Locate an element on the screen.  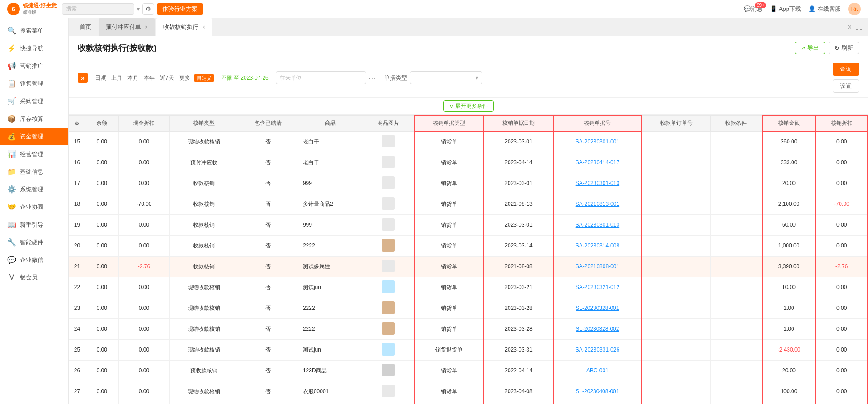
top-search-input: 搜索 is located at coordinates (98, 9).